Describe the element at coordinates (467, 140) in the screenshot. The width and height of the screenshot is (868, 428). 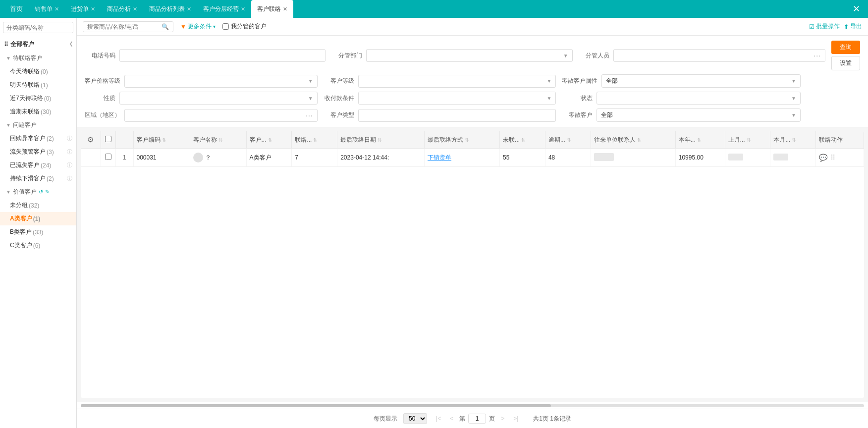
I see `sort-lastmethod-icon: ⇅` at that location.